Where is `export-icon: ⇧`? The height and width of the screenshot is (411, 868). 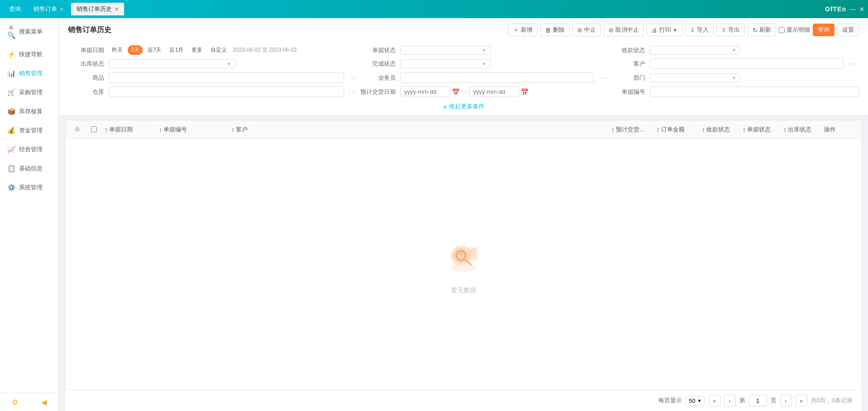
export-icon: ⇧ is located at coordinates (724, 30).